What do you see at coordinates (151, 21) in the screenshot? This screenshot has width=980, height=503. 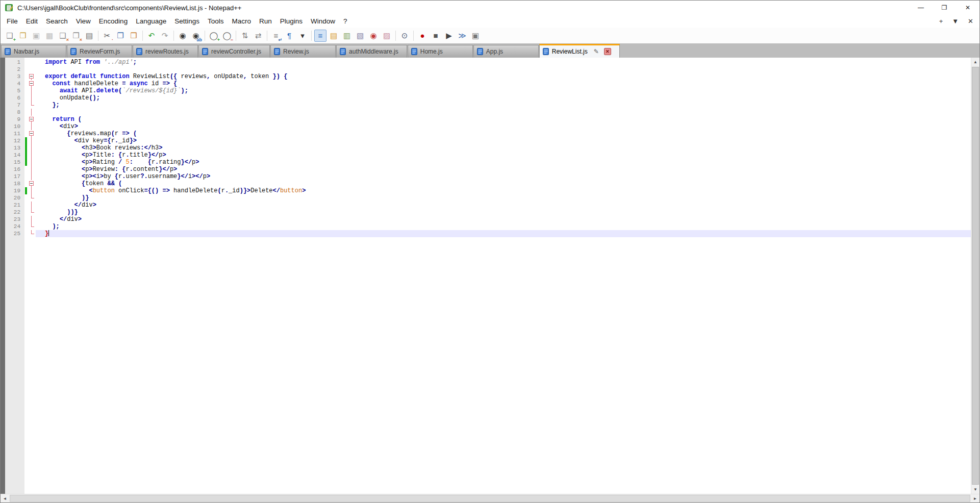 I see `menu-item-language: Language` at bounding box center [151, 21].